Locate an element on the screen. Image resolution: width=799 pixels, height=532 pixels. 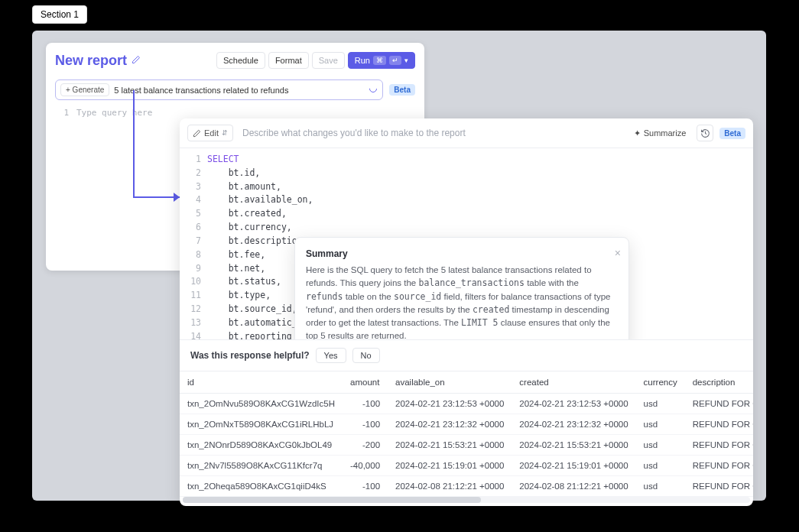
summary-code: created is located at coordinates (491, 310).